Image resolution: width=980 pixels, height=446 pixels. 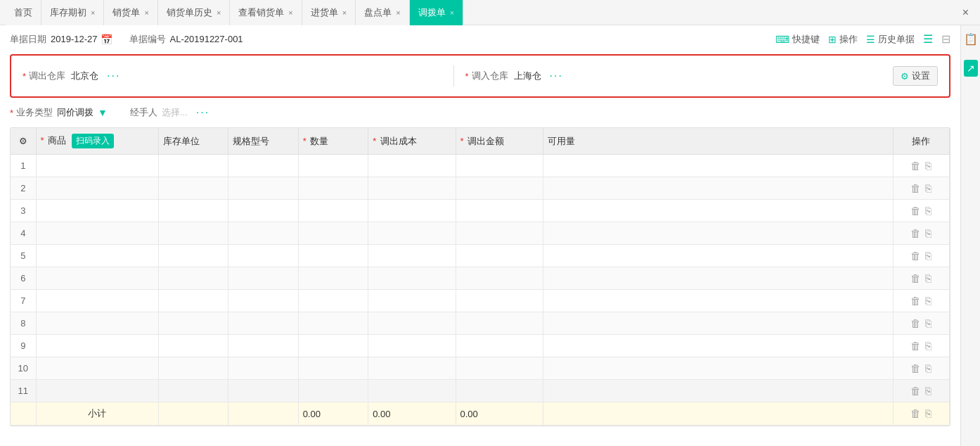 I want to click on delete-row-5-icon: 🗑, so click(x=915, y=256).